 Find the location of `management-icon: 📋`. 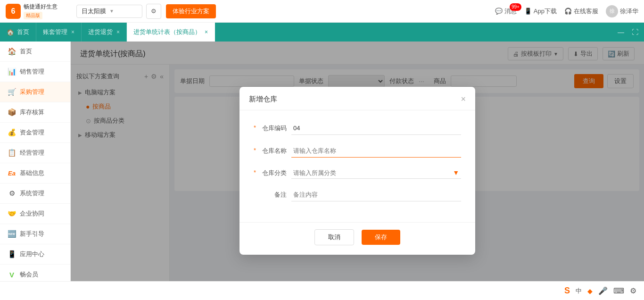

management-icon: 📋 is located at coordinates (12, 153).